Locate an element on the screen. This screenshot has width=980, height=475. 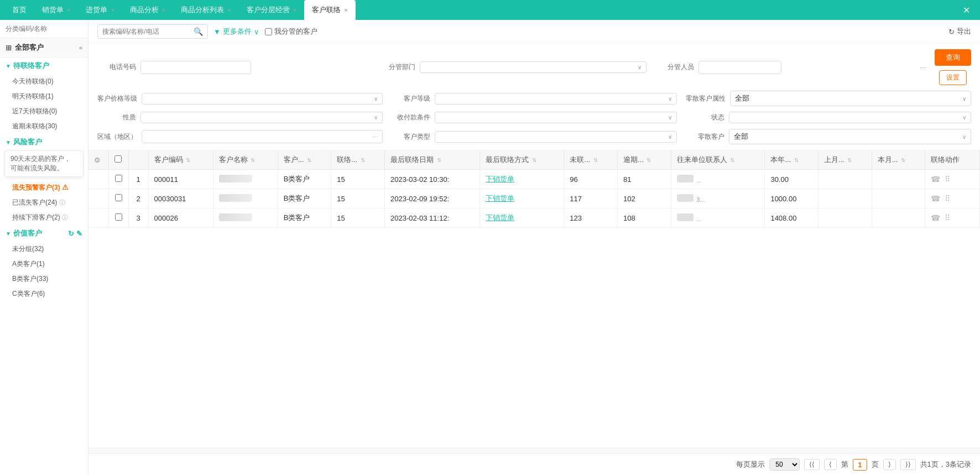
more-action-icon-1: ⠿ is located at coordinates (947, 199).